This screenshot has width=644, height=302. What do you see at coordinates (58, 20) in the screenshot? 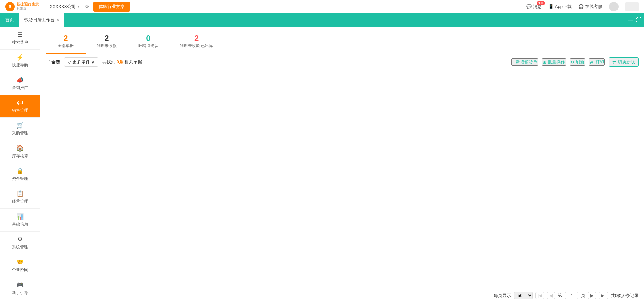
I see `tab-close-icon: ×` at bounding box center [58, 20].